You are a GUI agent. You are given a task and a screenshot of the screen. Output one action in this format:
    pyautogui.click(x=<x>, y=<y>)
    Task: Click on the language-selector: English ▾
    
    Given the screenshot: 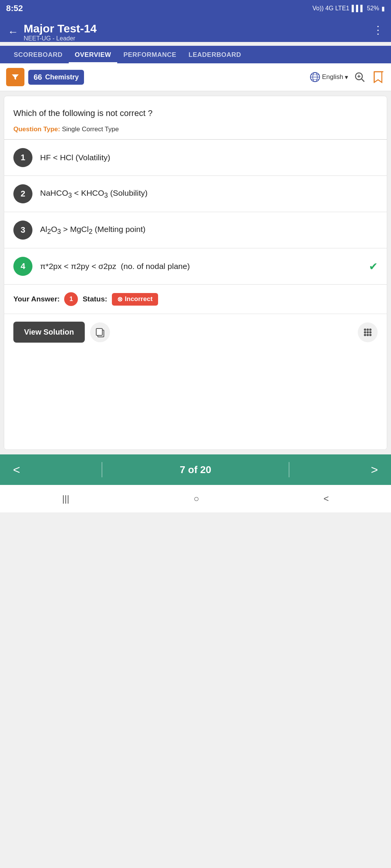 What is the action you would take?
    pyautogui.click(x=329, y=77)
    